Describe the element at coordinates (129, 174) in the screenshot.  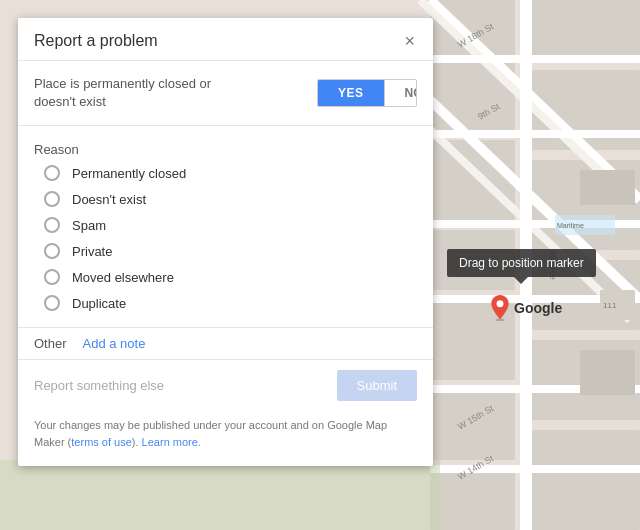
I see `radio-text-permanently-closed: Permanently closed` at that location.